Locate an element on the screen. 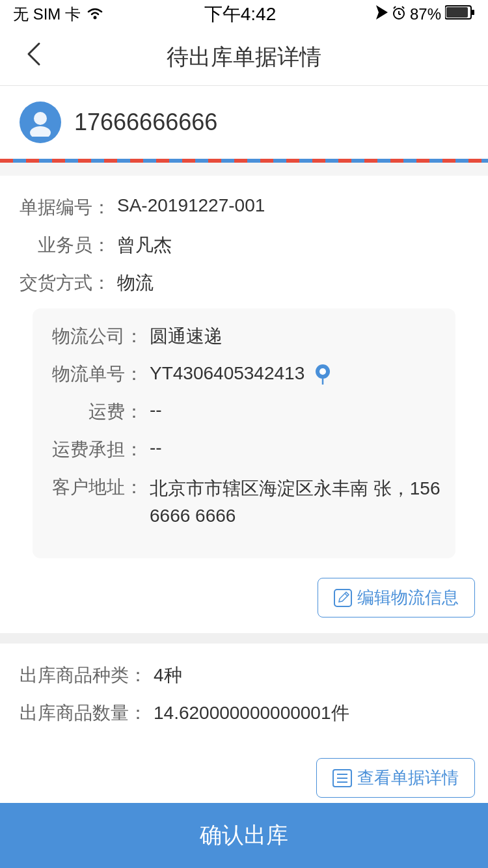 The image size is (488, 868). order-no-value: SA-20191227-001 is located at coordinates (293, 206).